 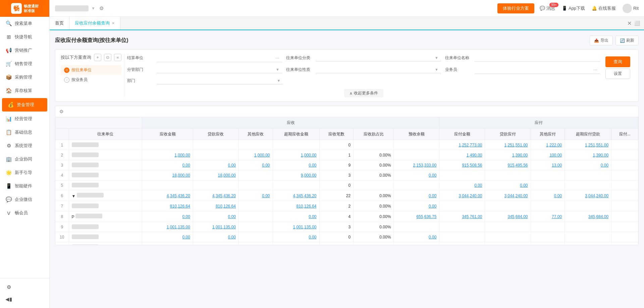 I want to click on operation-icon: 📊, so click(x=9, y=119).